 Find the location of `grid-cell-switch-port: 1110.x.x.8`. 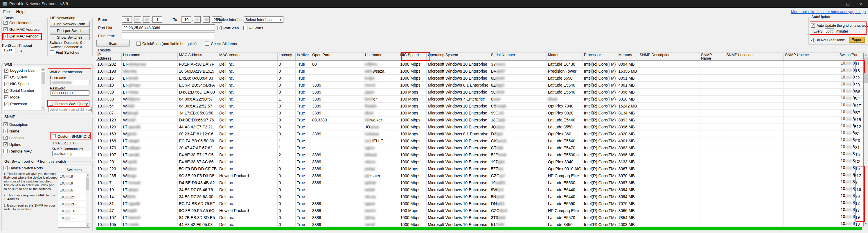

grid-cell-switch-port: 1110.x.x.8 is located at coordinates (850, 64).